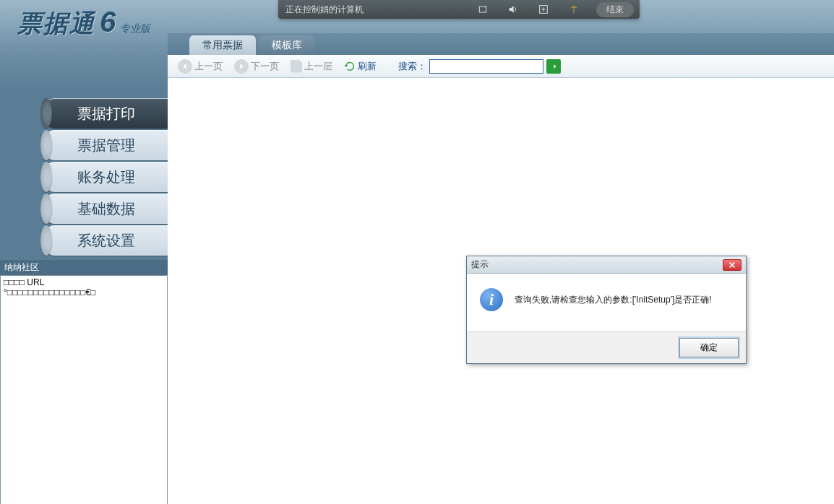  What do you see at coordinates (615, 10) in the screenshot?
I see `end-session-button: 结束` at bounding box center [615, 10].